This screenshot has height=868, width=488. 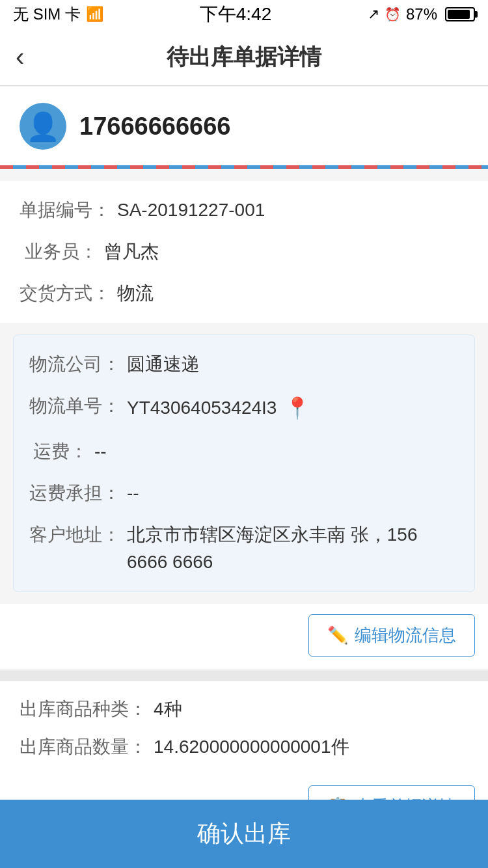 I want to click on back-button: ‹, so click(x=20, y=57).